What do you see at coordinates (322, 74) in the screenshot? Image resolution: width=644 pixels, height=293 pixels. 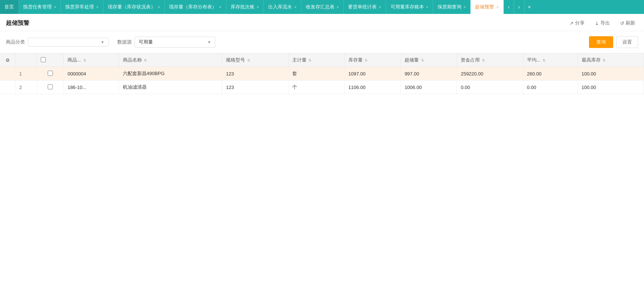 I see `table-wrap: ⚙ 商品... ⇅ 商品名称 ⇅ 规格型号 ⇅` at bounding box center [322, 74].